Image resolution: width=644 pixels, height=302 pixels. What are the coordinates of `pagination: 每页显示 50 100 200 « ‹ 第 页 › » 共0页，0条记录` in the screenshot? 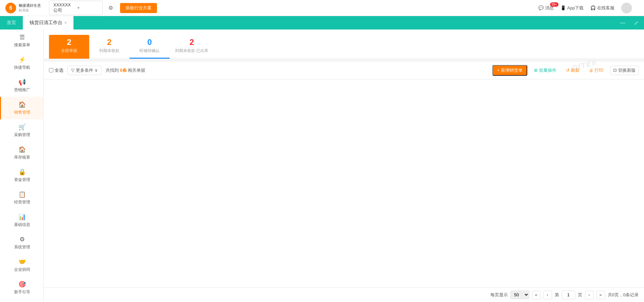 It's located at (344, 295).